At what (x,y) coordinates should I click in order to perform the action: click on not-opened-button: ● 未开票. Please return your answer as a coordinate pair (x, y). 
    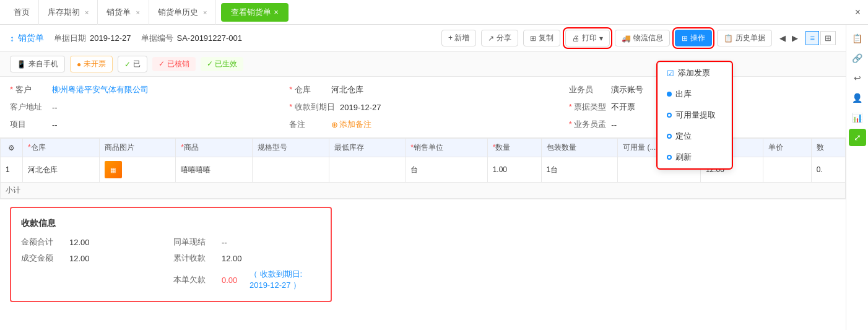
    Looking at the image, I should click on (92, 64).